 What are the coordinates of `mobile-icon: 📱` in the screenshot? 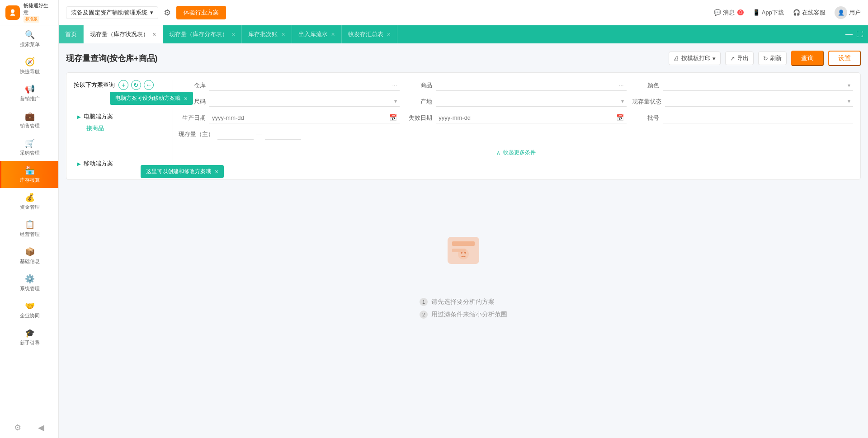 It's located at (756, 13).